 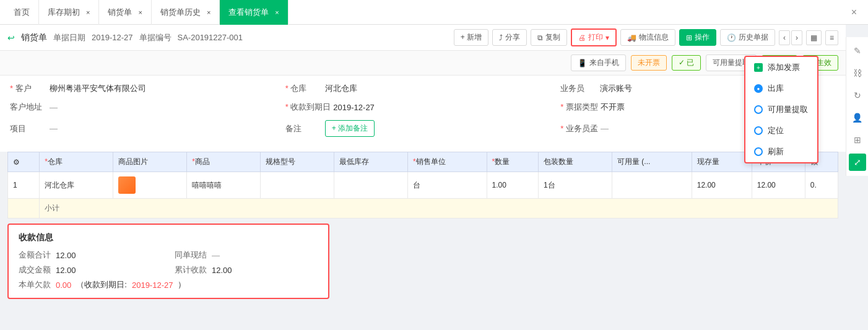 What do you see at coordinates (748, 37) in the screenshot?
I see `history-button: 🕐 历史单据` at bounding box center [748, 37].